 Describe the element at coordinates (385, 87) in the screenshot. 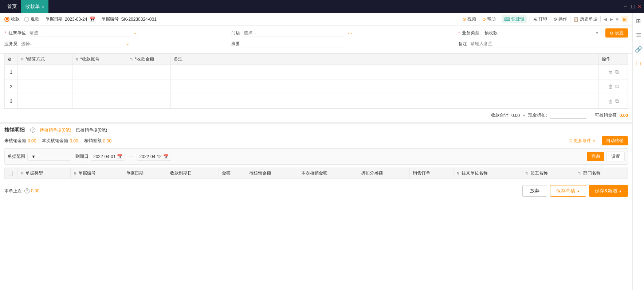

I see `row-2-remark` at that location.